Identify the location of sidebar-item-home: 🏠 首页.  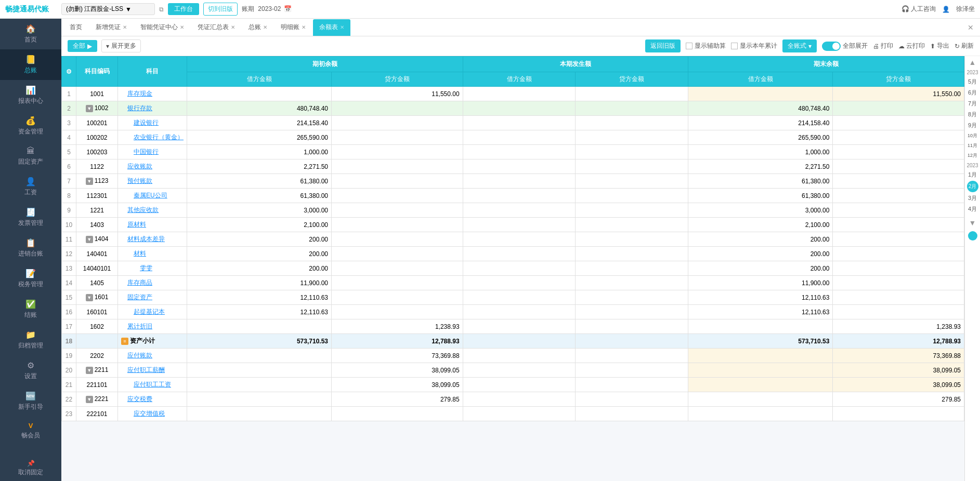
(31, 34).